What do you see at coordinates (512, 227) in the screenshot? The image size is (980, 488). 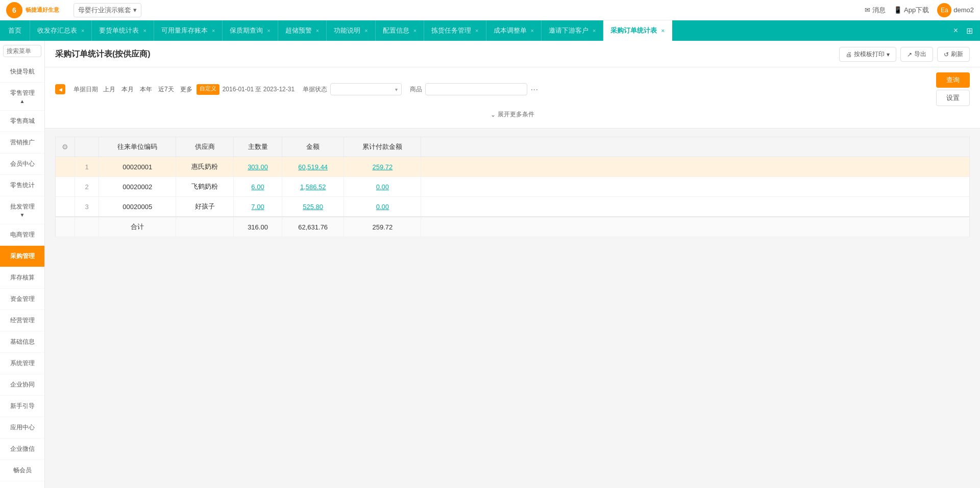 I see `table-footer: 合计 316.00 62,631.76 259.72` at bounding box center [512, 227].